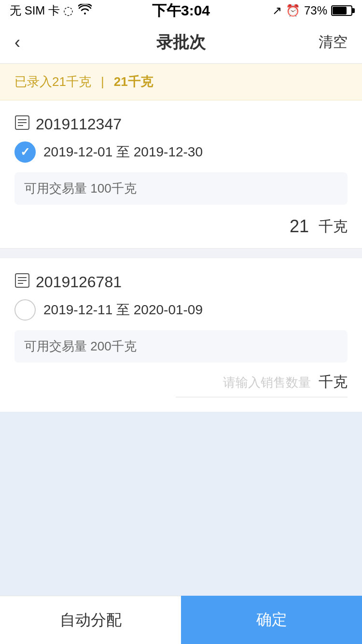 The image size is (362, 644). Describe the element at coordinates (181, 282) in the screenshot. I see `batch2-id-row: 2019126781` at that location.